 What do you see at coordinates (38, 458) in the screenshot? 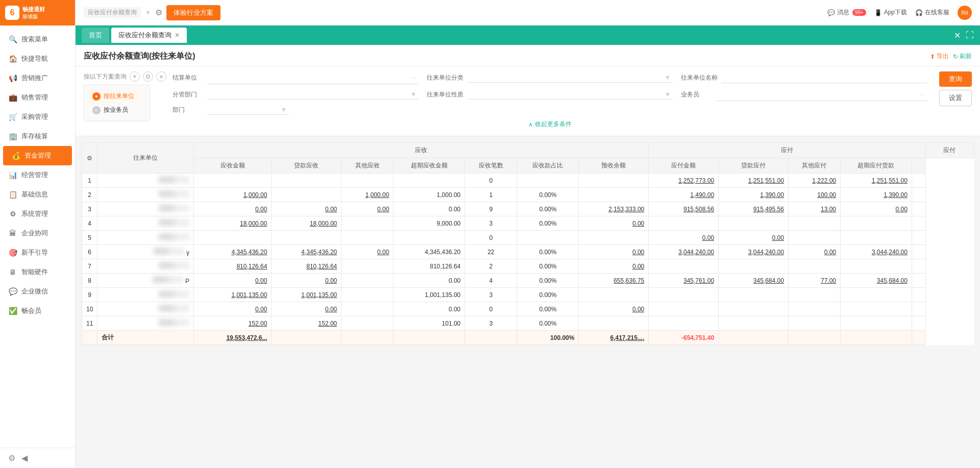
I see `sidebar-footer: ⚙ ◀` at bounding box center [38, 458].